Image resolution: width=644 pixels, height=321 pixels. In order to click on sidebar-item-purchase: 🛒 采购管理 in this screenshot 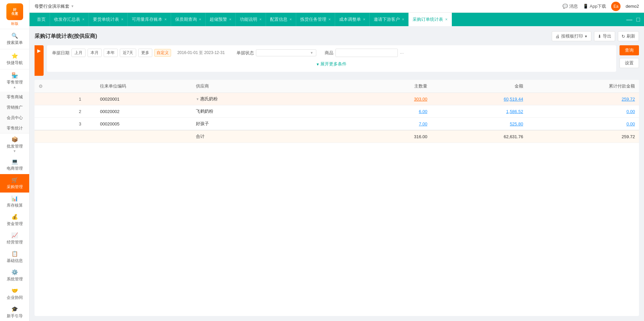, I will do `click(15, 183)`.